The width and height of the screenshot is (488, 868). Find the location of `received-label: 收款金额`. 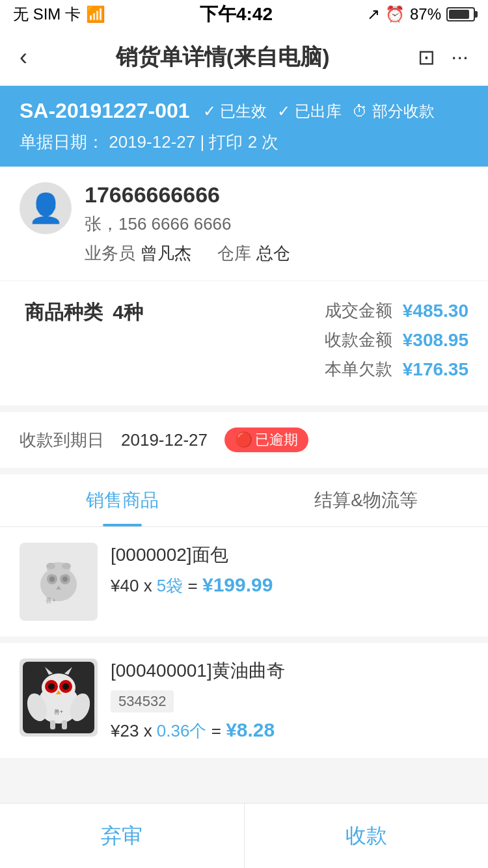

received-label: 收款金额 is located at coordinates (359, 340).